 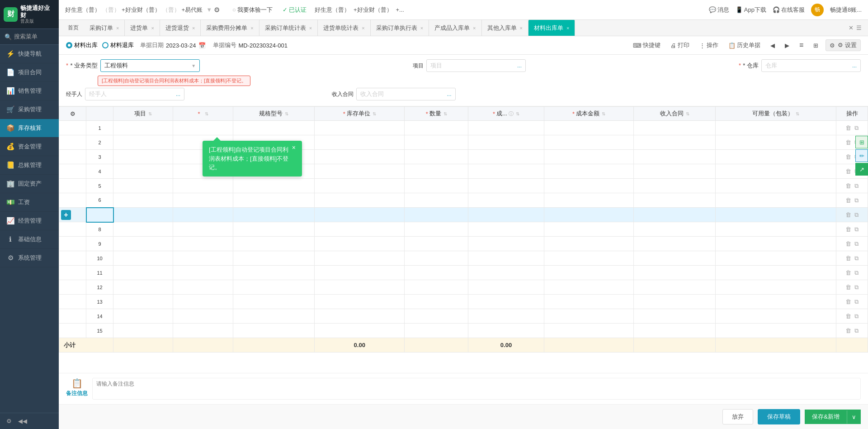 I want to click on topbar-link-2: 好生意（普）, so click(x=332, y=10).